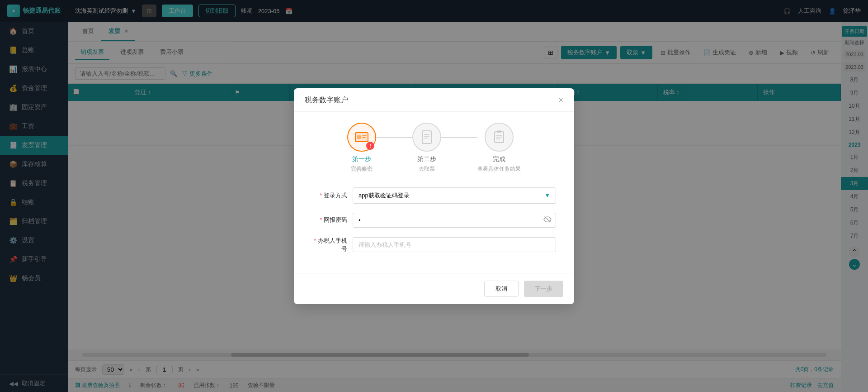 This screenshot has width=868, height=392. I want to click on dialog-close-button: ×, so click(561, 100).